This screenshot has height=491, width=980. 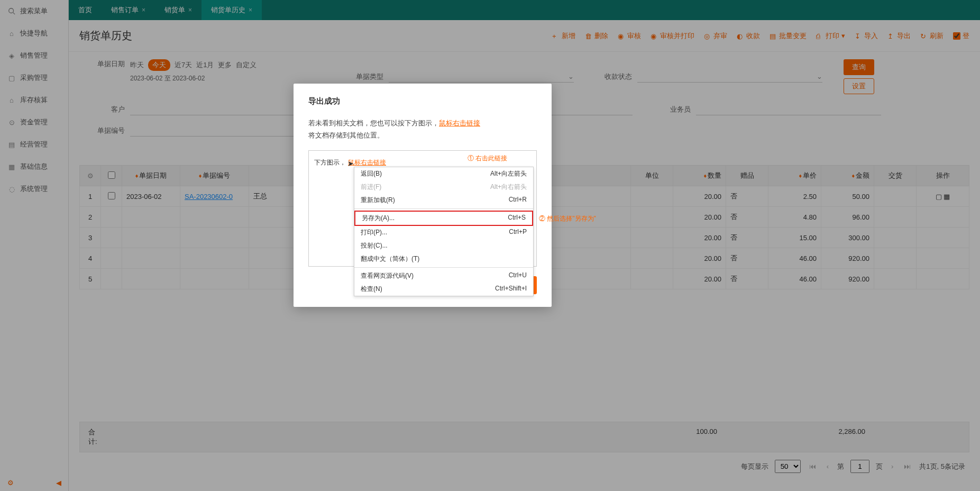 What do you see at coordinates (444, 218) in the screenshot?
I see `ctx-item: 另存为(A)...Ctrl+S` at bounding box center [444, 218].